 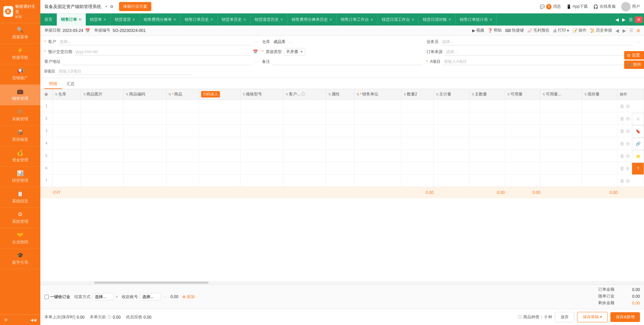 What do you see at coordinates (155, 42) in the screenshot?
I see `customer-input` at bounding box center [155, 42].